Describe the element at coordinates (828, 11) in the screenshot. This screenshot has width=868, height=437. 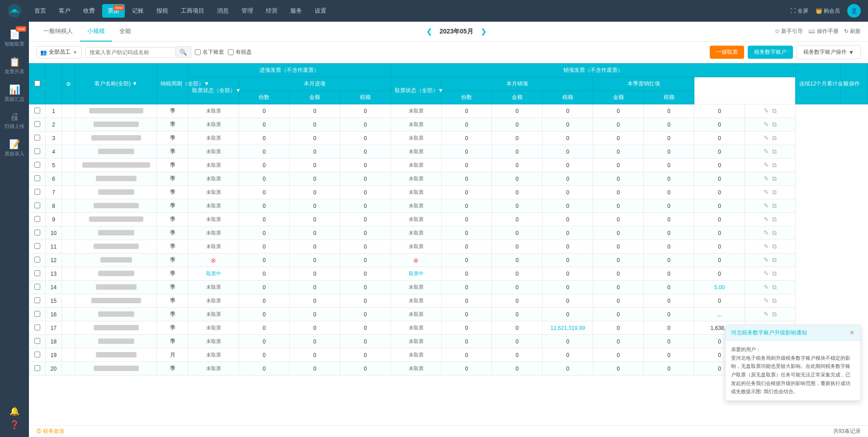
I see `member-btn: 👑 购会员` at that location.